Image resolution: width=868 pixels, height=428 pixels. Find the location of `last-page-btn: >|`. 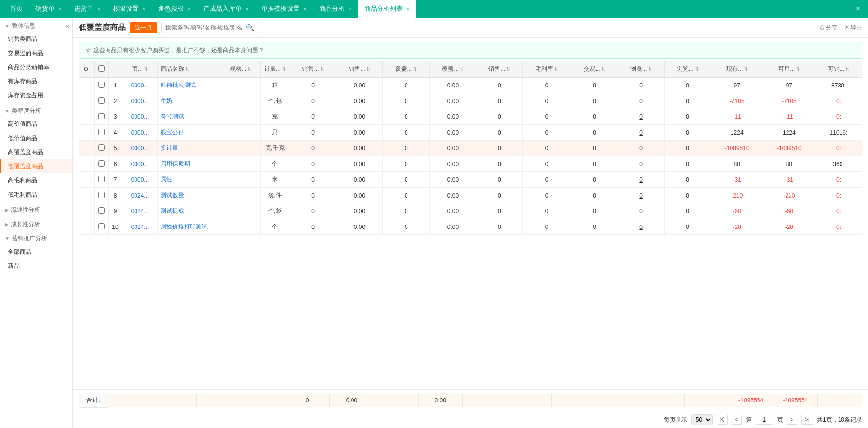

last-page-btn: >| is located at coordinates (807, 420).